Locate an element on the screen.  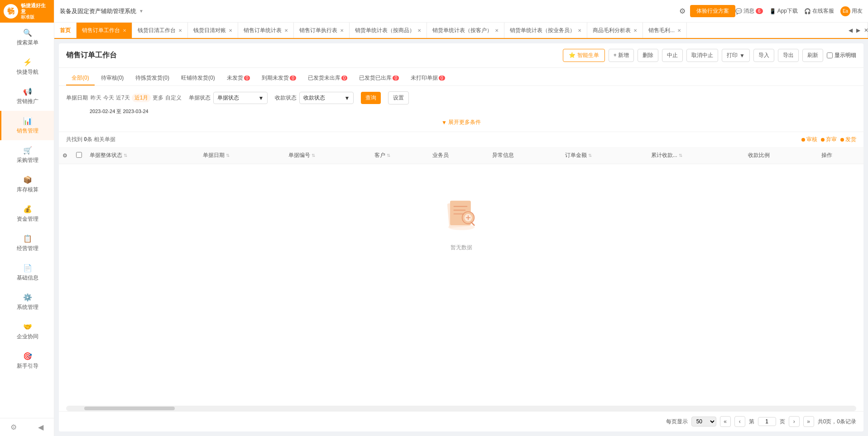
system-dropdown-arrow: ▼ is located at coordinates (141, 11).